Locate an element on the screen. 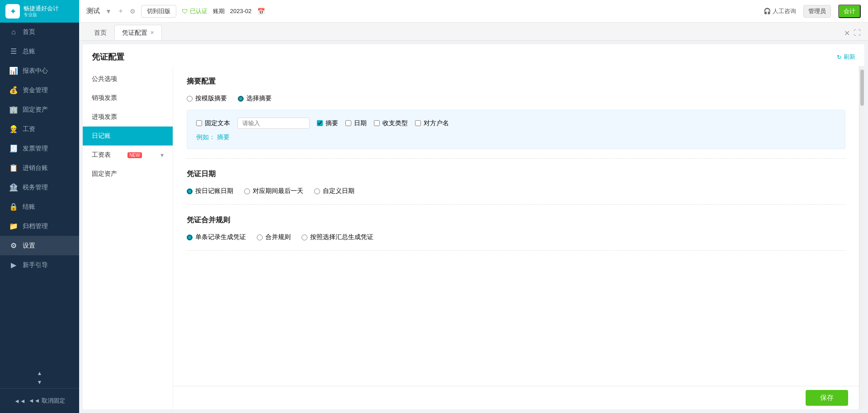 Image resolution: width=868 pixels, height=413 pixels. sidebar-item-label: 发票管理 is located at coordinates (35, 149).